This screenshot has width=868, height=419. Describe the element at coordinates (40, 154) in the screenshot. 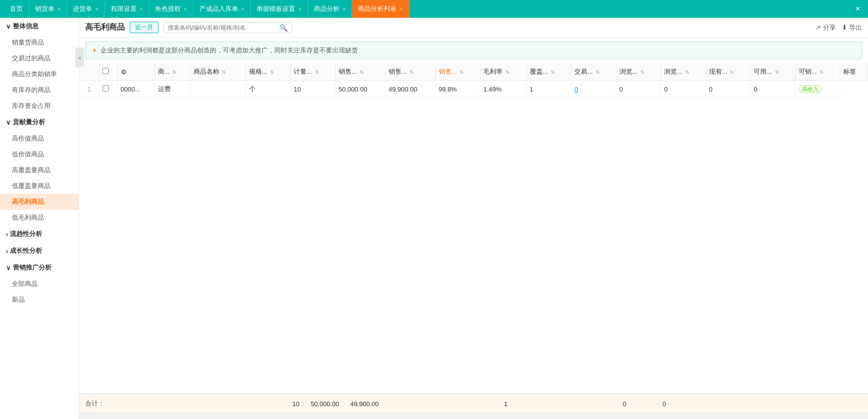

I see `sidebar-item-low-value: 低价值商品` at that location.